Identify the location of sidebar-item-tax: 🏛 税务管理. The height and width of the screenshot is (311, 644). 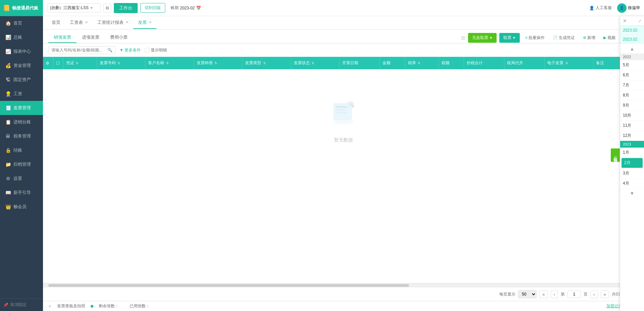
(21, 136).